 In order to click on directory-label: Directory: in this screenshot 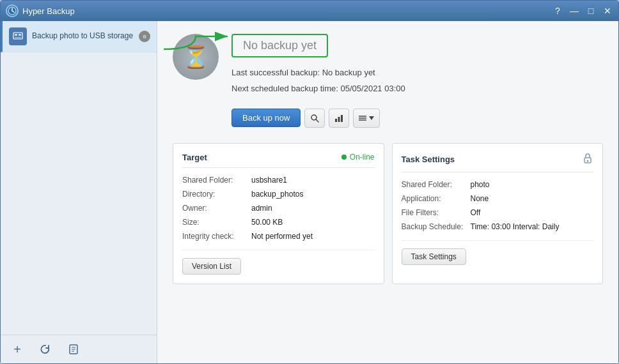, I will do `click(214, 194)`.